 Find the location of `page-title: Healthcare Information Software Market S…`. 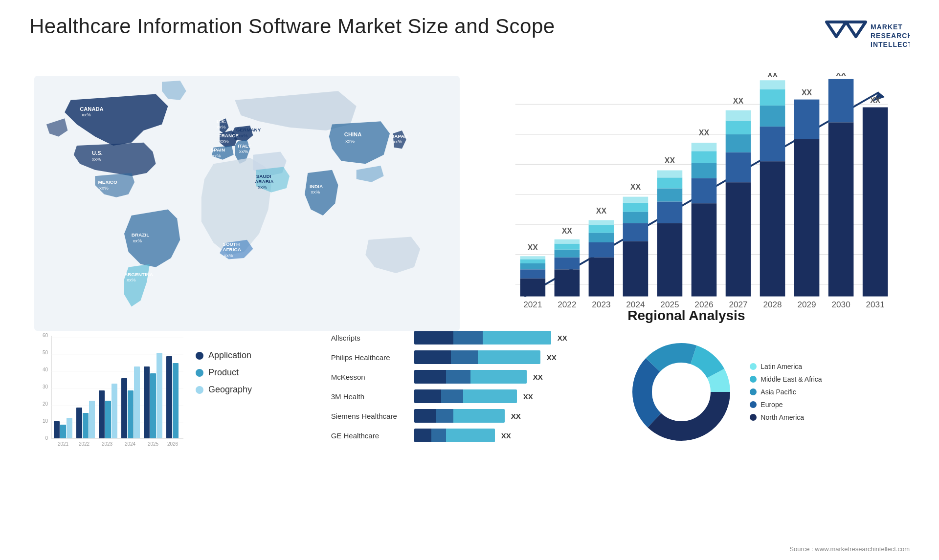

page-title: Healthcare Information Software Market S… is located at coordinates (292, 26).